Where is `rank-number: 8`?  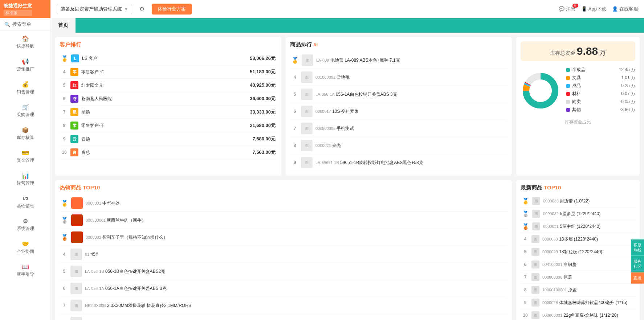 rank-number: 8 is located at coordinates (64, 126).